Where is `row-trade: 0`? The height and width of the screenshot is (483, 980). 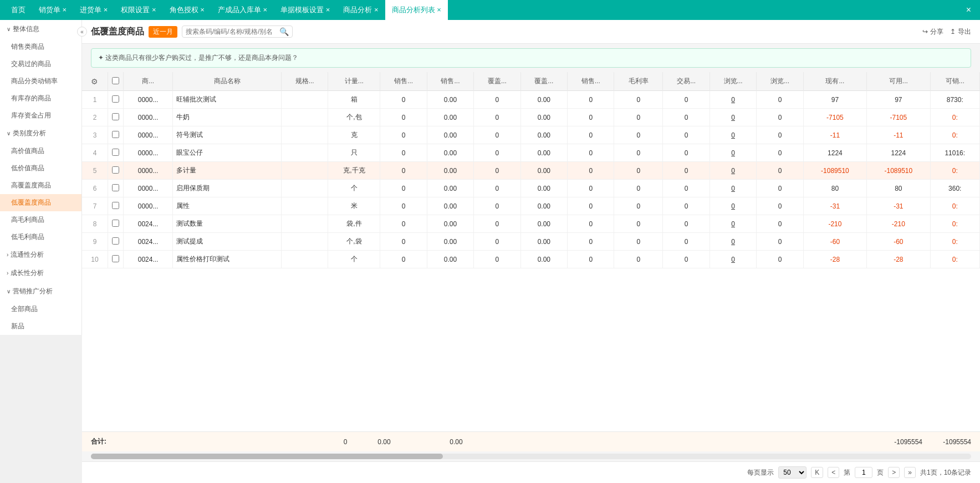 row-trade: 0 is located at coordinates (686, 153).